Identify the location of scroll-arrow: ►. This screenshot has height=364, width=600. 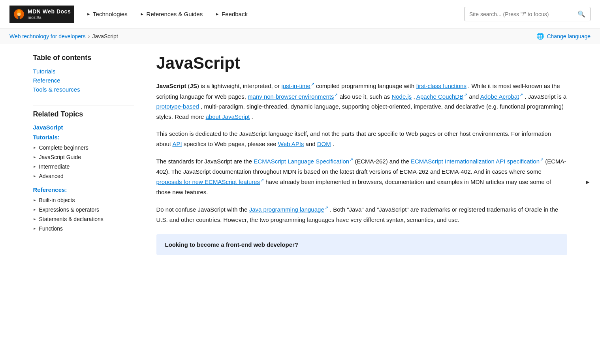
(588, 182).